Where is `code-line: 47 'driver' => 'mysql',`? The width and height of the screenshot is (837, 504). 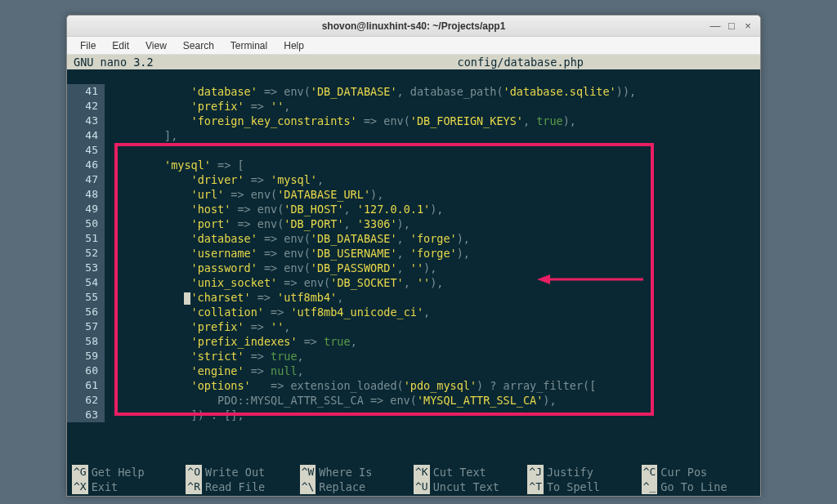
code-line: 47 'driver' => 'mysql', is located at coordinates (414, 180).